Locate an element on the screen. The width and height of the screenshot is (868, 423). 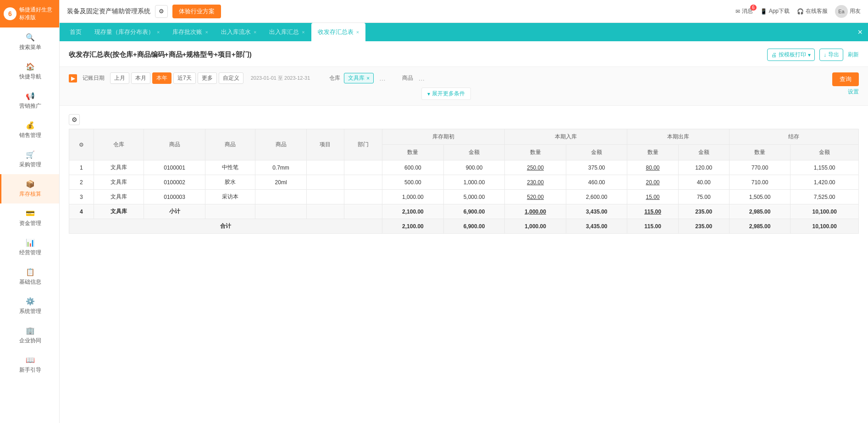
tab-batch-ledger: 库存批次账 × is located at coordinates (190, 32).